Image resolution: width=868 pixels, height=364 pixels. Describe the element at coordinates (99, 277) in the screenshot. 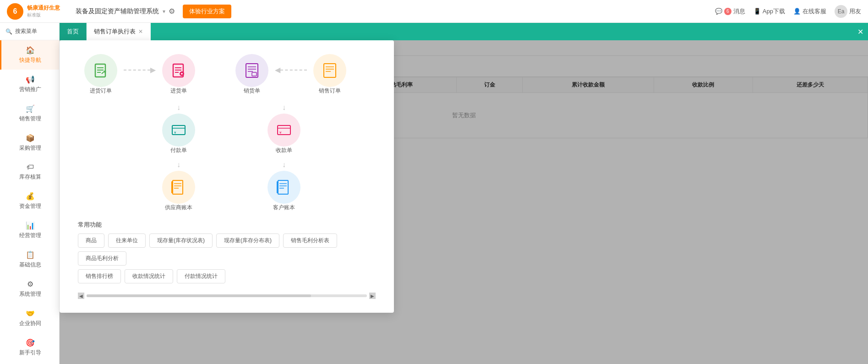

I see `func-btn-sales-rank: 销售排行榜` at that location.